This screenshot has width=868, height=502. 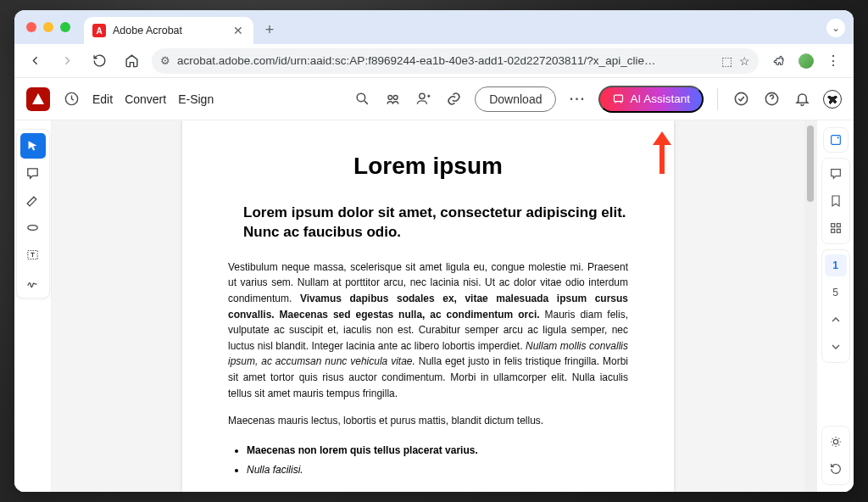 What do you see at coordinates (392, 99) in the screenshot?
I see `share-icon` at bounding box center [392, 99].